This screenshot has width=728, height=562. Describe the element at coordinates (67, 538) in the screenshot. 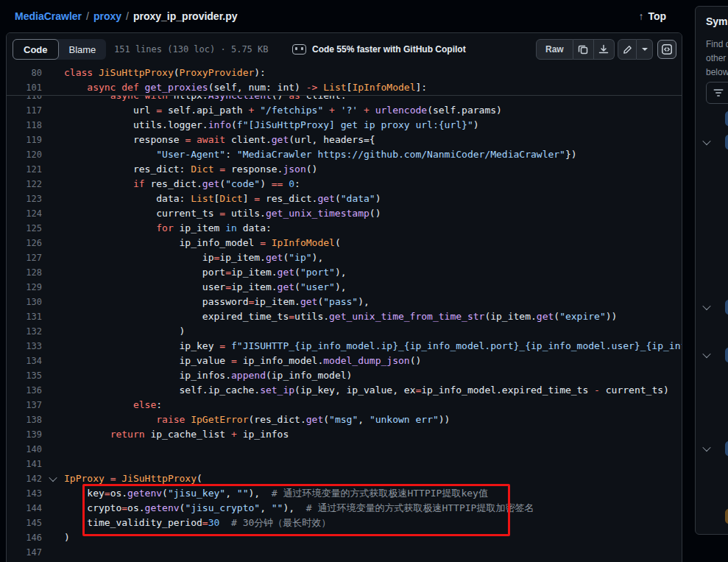

I see `code-text: )` at that location.